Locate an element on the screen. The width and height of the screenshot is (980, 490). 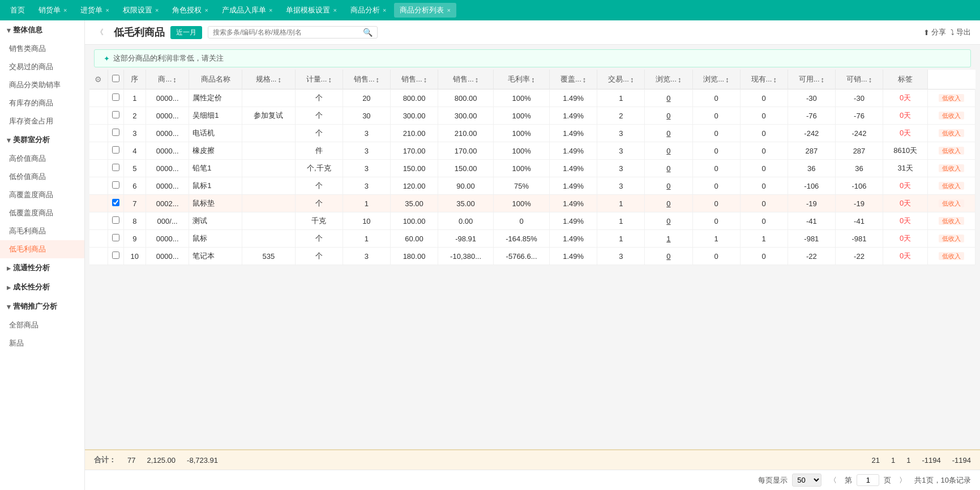
row-trade: 1 is located at coordinates (669, 239).